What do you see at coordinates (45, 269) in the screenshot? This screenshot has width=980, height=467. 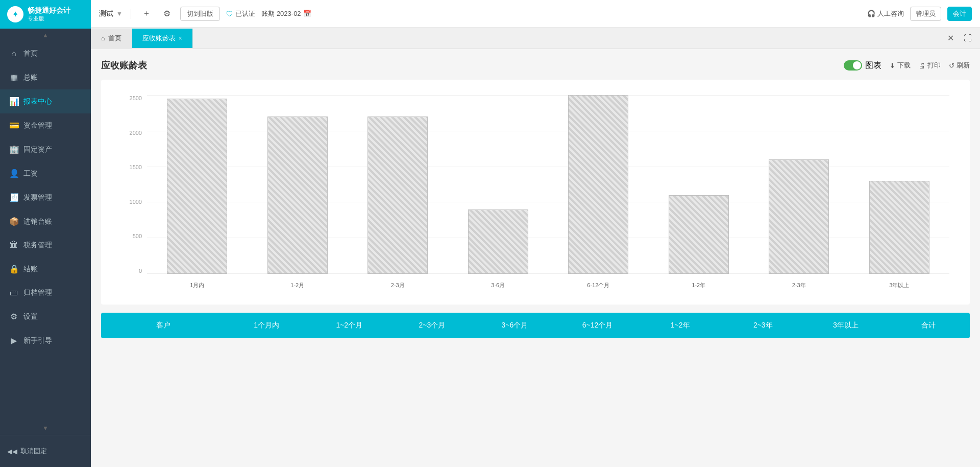 I see `sidebar-item-closing: 🔒 结账` at bounding box center [45, 269].